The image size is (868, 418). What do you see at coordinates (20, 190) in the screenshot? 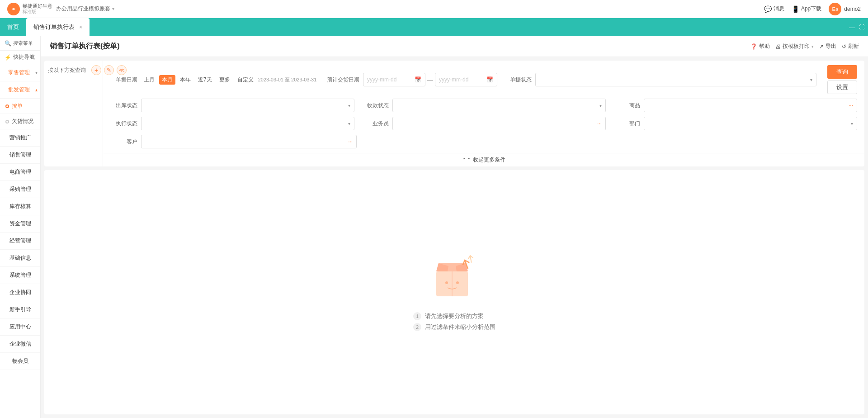
I see `sidebar-item-purchase: 采购管理` at bounding box center [20, 190].